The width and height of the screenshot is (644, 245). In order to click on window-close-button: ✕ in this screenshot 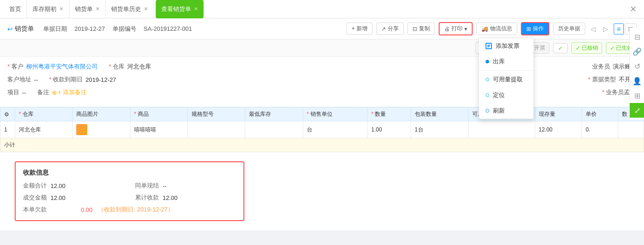, I will do `click(633, 9)`.